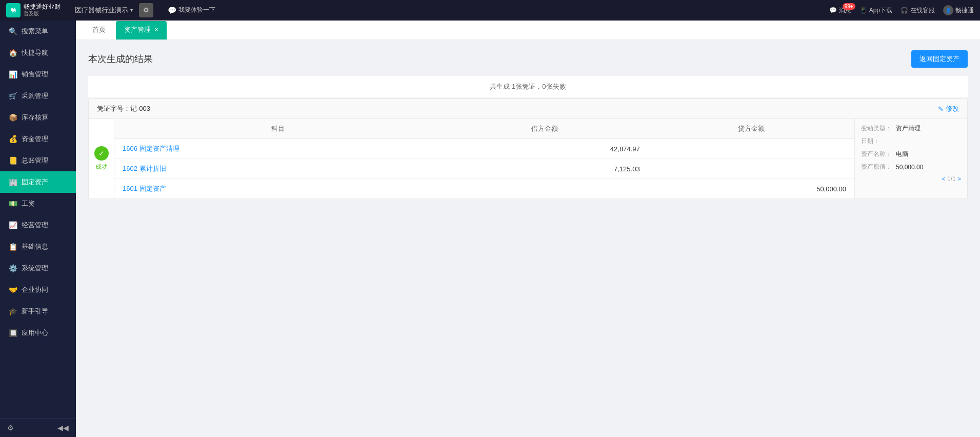 The image size is (980, 437). Describe the element at coordinates (145, 189) in the screenshot. I see `account-link-3: 1601 固定资产` at that location.